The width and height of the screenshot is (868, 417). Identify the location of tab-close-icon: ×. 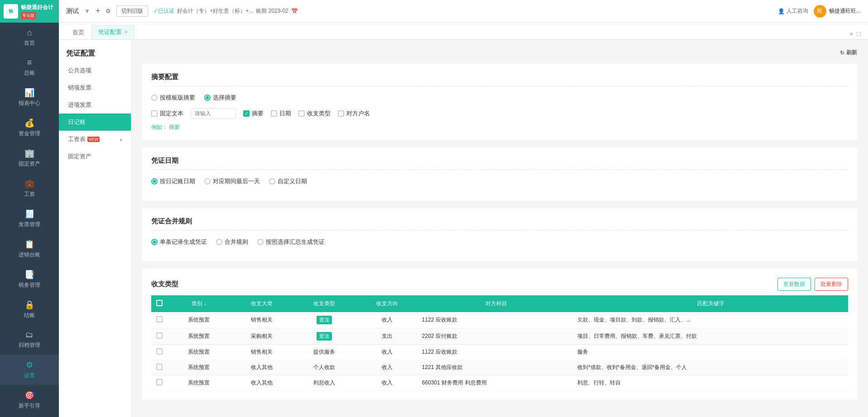
(126, 32).